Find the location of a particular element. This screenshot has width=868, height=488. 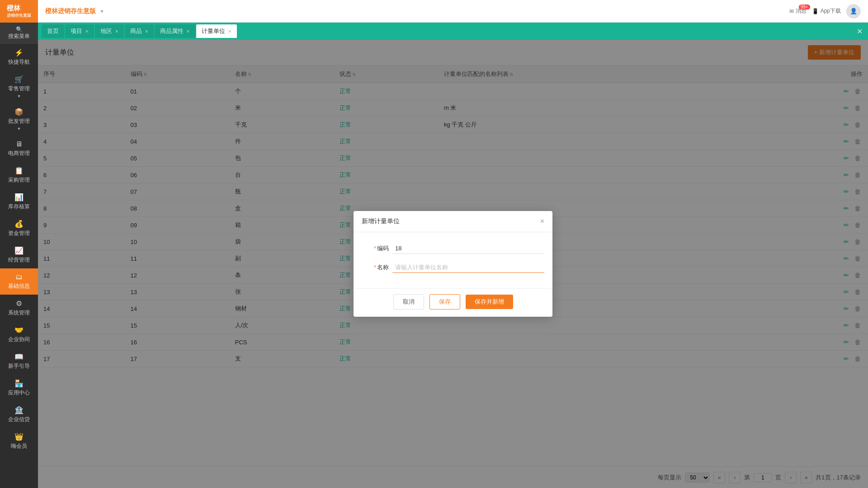

dropdown-arrow: ▼ is located at coordinates (102, 11).